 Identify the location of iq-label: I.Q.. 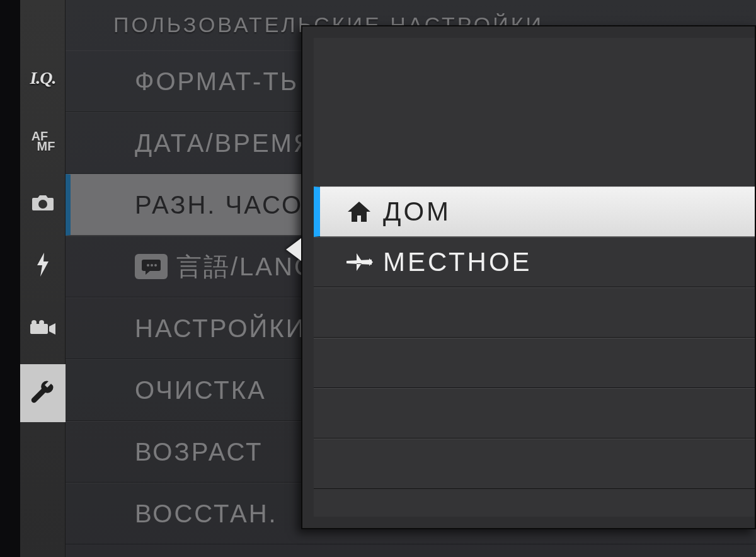
(43, 78).